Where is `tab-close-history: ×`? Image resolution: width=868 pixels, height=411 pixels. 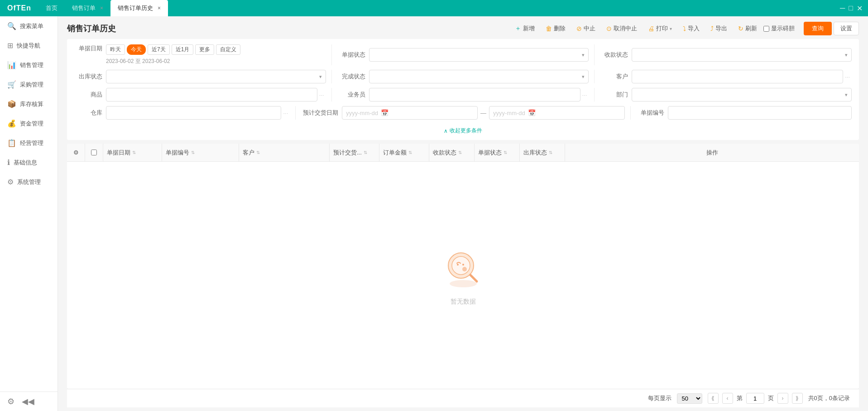
tab-close-history: × is located at coordinates (159, 8).